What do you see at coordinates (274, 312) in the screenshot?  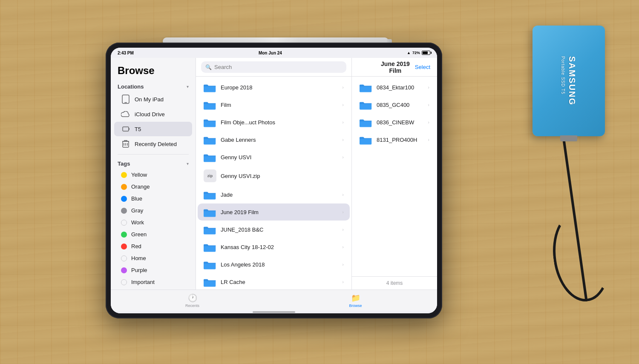 I see `home-indicator` at bounding box center [274, 312].